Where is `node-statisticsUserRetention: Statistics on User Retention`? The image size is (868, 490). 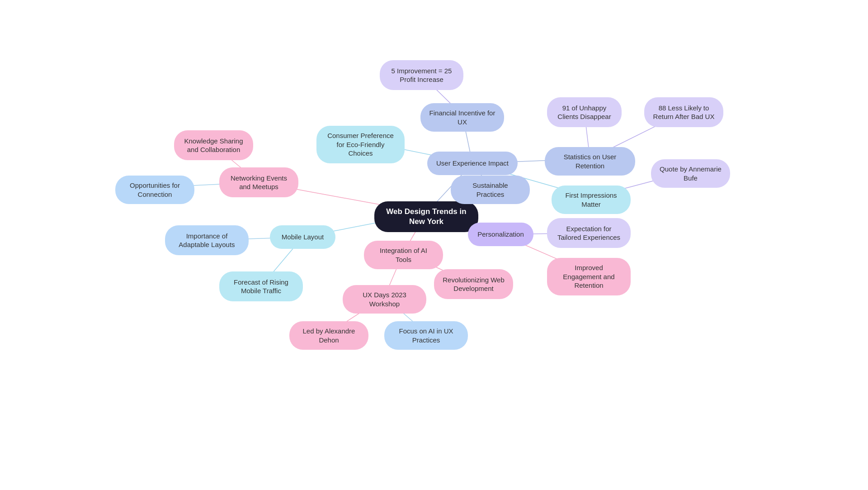
node-statisticsUserRetention: Statistics on User Retention is located at coordinates (590, 161).